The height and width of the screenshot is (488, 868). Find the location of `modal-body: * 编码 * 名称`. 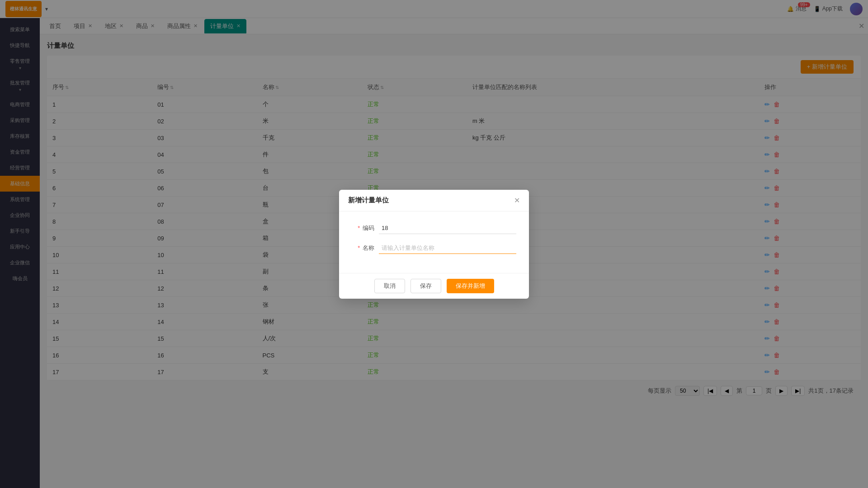

modal-body: * 编码 * 名称 is located at coordinates (434, 242).